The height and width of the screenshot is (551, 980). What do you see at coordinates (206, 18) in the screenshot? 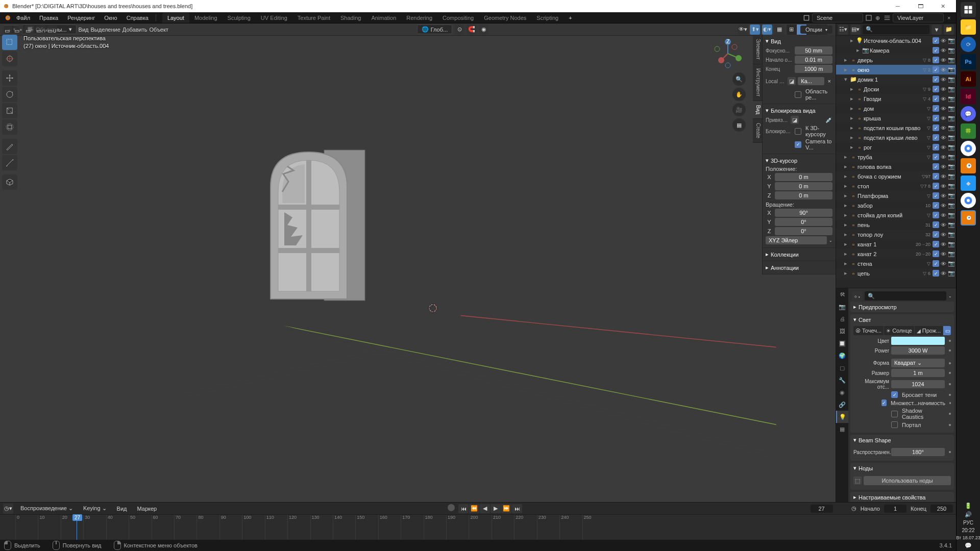
I see `workspace-tab-modeling: Modeling` at bounding box center [206, 18].